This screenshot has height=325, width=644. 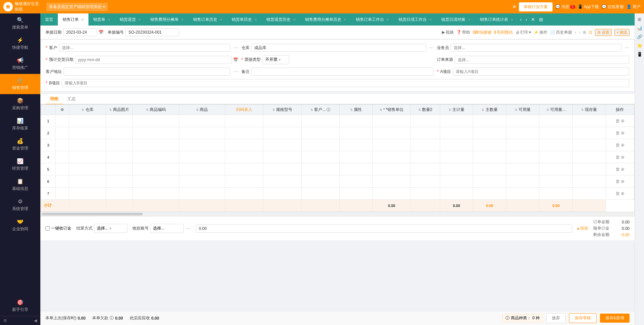 What do you see at coordinates (339, 48) in the screenshot?
I see `warehouse-input` at bounding box center [339, 48].